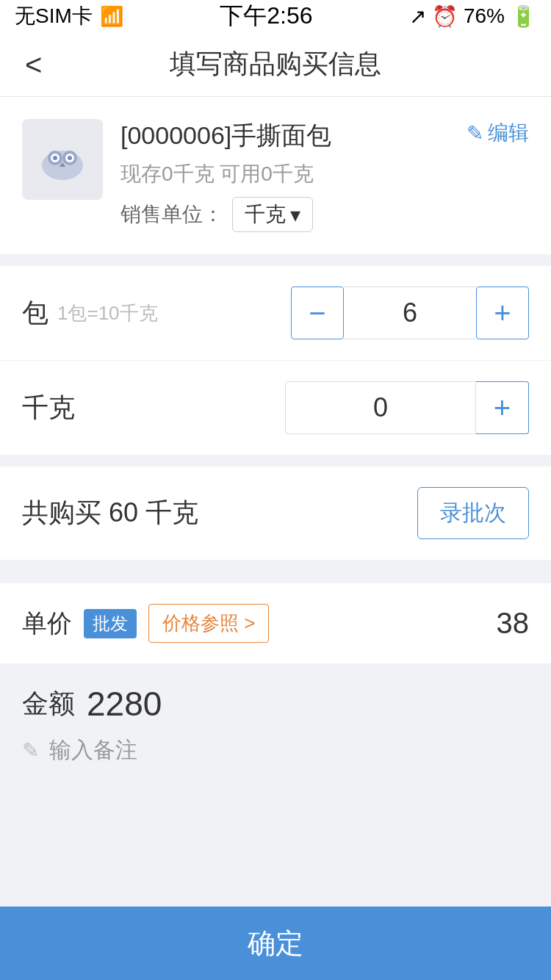 This screenshot has height=980, width=551. What do you see at coordinates (410, 313) in the screenshot?
I see `bag-input` at bounding box center [410, 313].